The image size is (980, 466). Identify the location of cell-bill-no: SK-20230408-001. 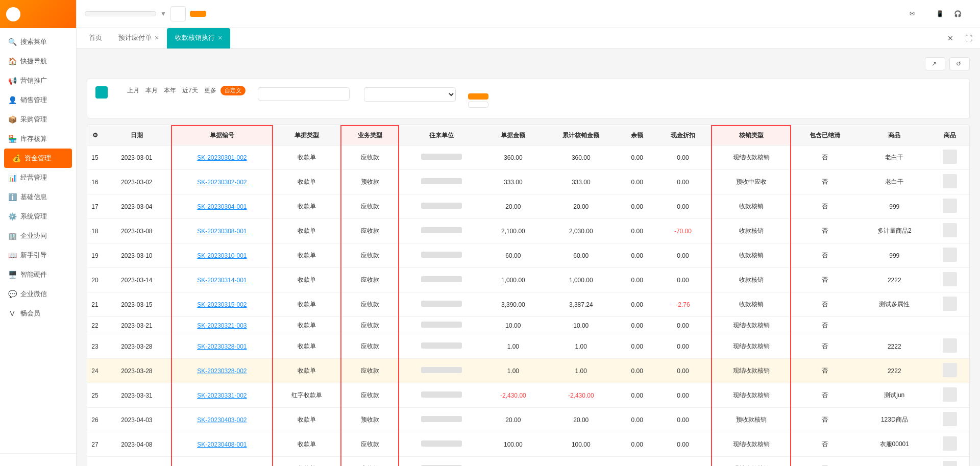
(222, 445).